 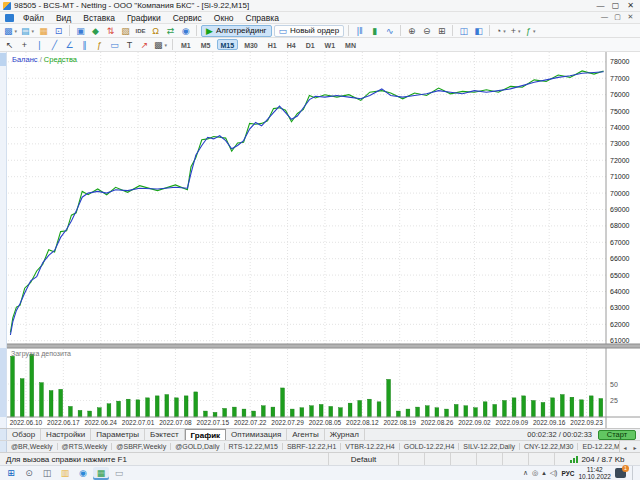 I want to click on menu-item: Графики, so click(x=144, y=18).